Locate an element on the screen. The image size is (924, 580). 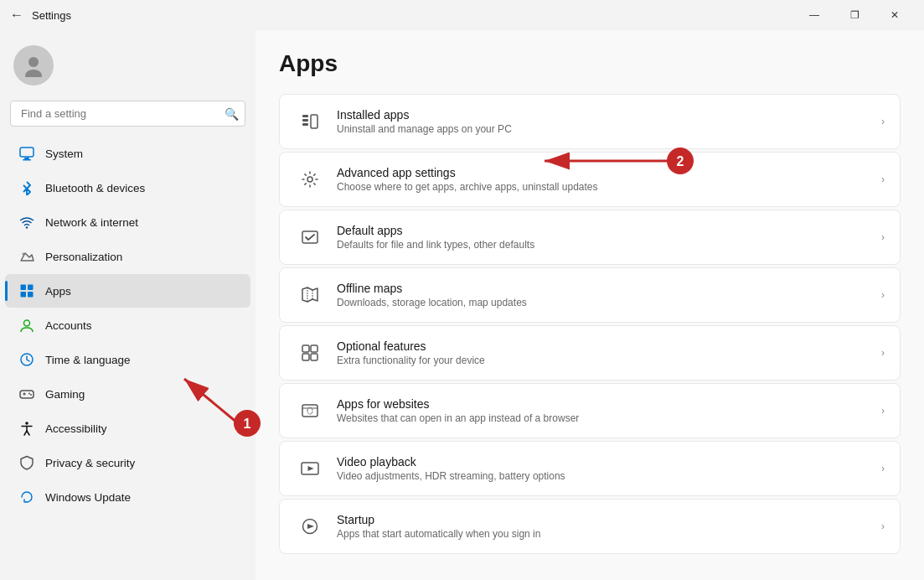
optional-features-icon is located at coordinates (310, 353).